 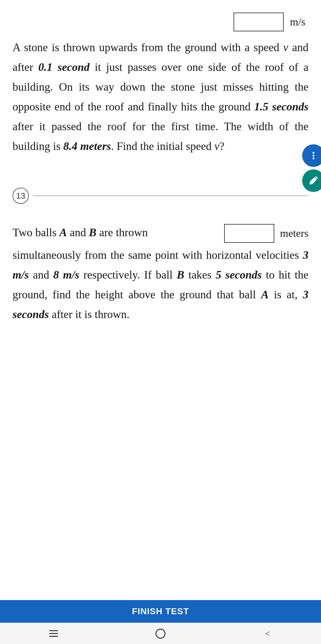 I want to click on q12-time2: 1.5 seconds, so click(x=282, y=107).